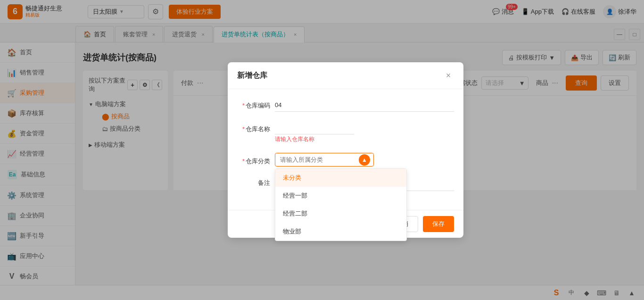  Describe the element at coordinates (346, 150) in the screenshot. I see `dialog-body: 仓库编码 仓库名称 请输入仓库名称 仓库分类 ▲ 未分类 经营一部` at that location.